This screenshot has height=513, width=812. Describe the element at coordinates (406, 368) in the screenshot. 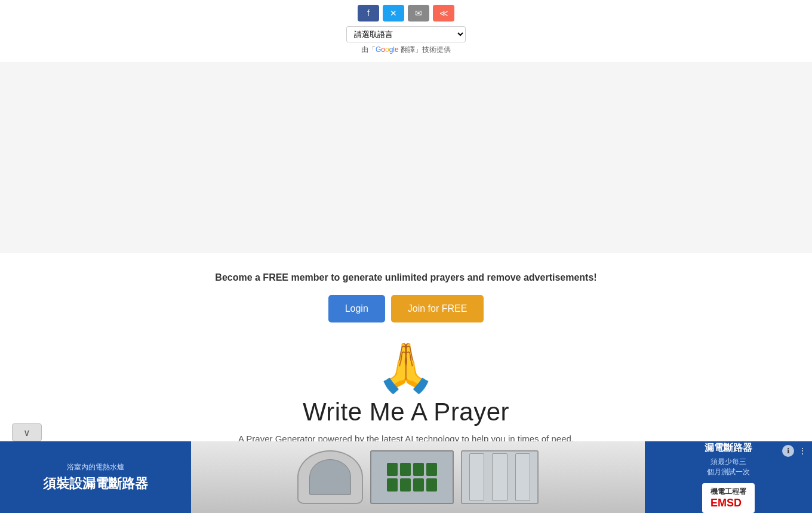

I see `prayer-emoji: 🙏` at that location.